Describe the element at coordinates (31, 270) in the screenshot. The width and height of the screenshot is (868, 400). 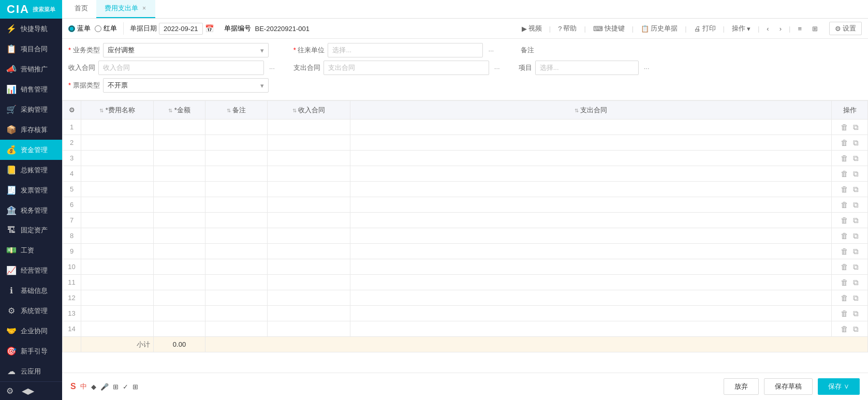
I see `sidebar-item-business-mgmt: 📈 经营管理` at that location.